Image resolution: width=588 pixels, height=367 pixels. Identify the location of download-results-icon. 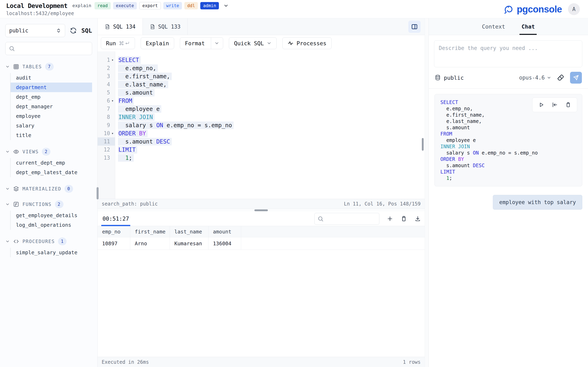
(418, 219).